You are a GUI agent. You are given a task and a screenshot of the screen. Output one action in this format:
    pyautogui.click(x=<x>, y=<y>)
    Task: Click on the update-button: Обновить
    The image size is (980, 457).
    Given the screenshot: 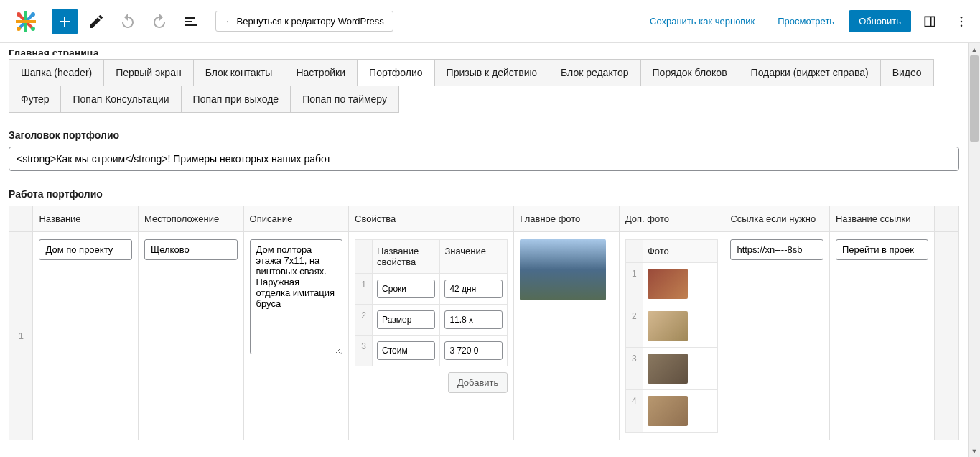 What is the action you would take?
    pyautogui.click(x=880, y=22)
    